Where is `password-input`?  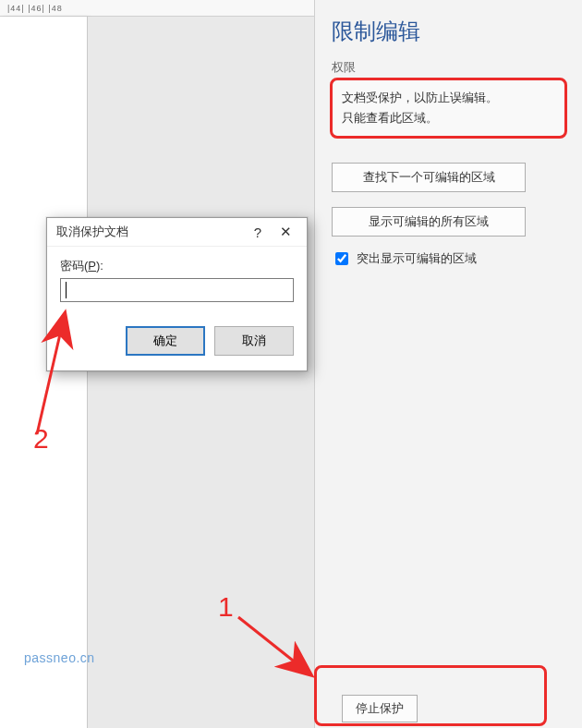
password-input is located at coordinates (177, 290).